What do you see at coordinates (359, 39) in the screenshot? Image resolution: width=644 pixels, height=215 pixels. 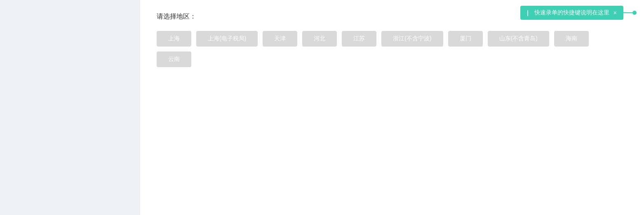 I see `region-btn-jiangsu: 江苏` at bounding box center [359, 39].